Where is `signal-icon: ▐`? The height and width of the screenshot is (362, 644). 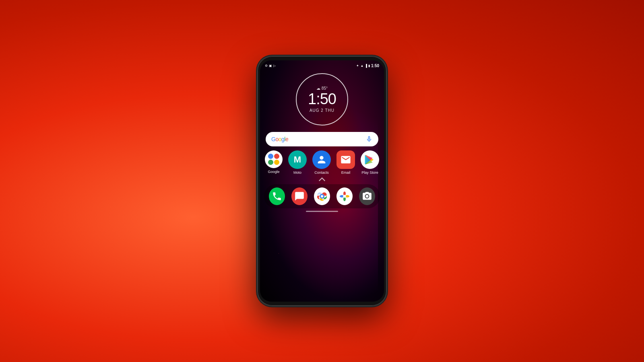 signal-icon: ▐ is located at coordinates (366, 66).